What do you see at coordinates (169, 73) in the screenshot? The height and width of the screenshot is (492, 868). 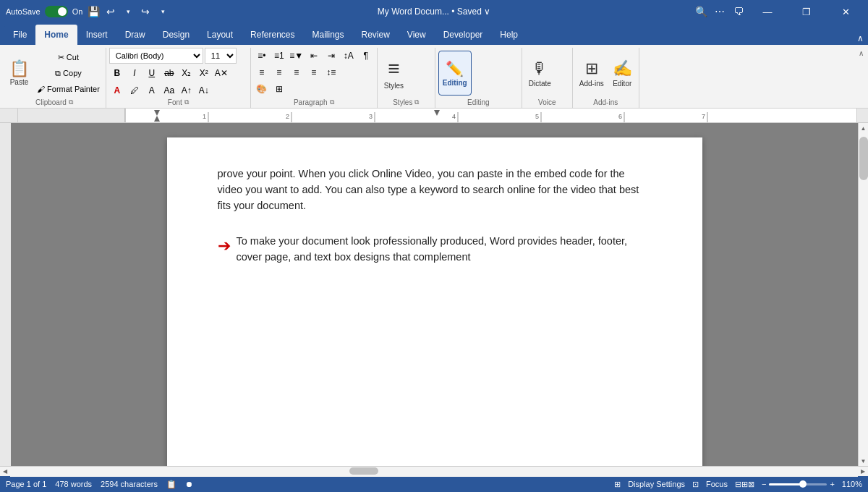 I see `strikethrough-button: ab` at bounding box center [169, 73].